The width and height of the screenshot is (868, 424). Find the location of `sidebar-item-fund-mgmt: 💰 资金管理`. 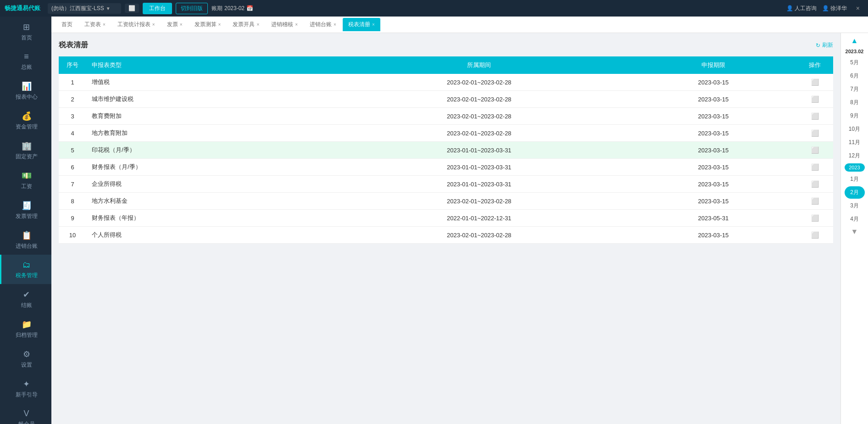

sidebar-item-fund-mgmt: 💰 资金管理 is located at coordinates (26, 120).